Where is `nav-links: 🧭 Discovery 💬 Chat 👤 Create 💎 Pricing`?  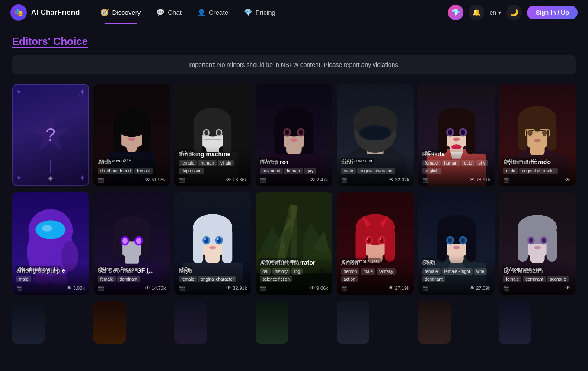 nav-links: 🧭 Discovery 💬 Chat 👤 Create 💎 Pricing is located at coordinates (271, 12).